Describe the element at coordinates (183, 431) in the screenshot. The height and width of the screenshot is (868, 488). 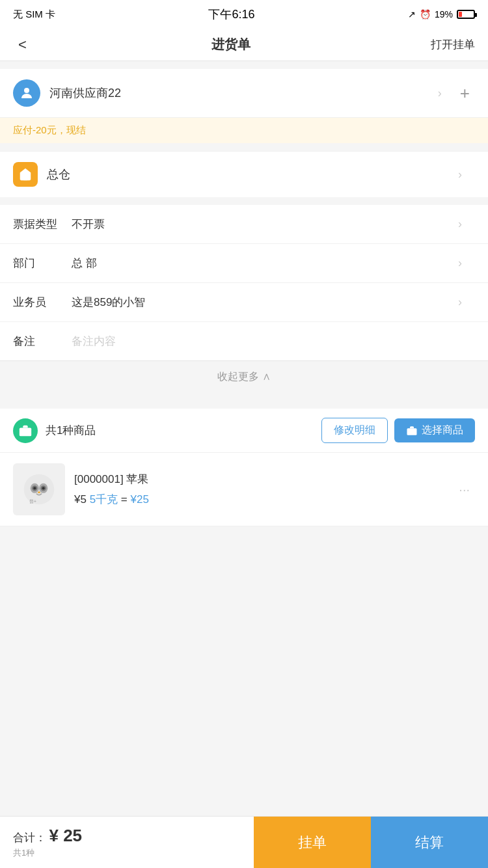
I see `product-count-label: 共1种商品` at that location.